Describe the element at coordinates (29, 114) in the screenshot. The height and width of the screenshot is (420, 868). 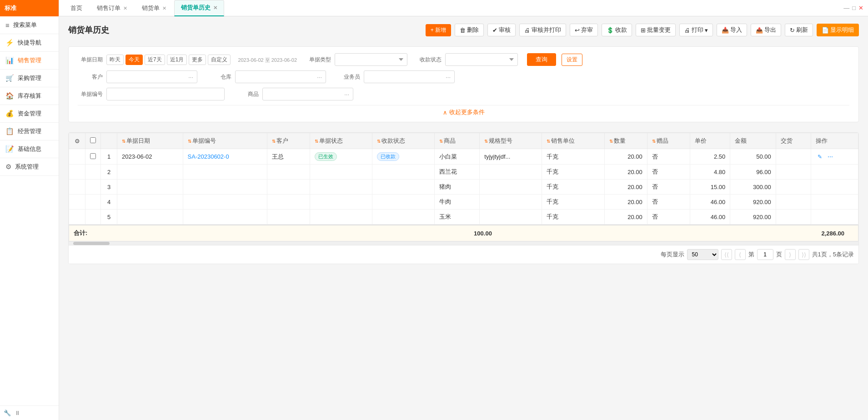
I see `sidebar-item-finance: 💰 资金管理` at that location.